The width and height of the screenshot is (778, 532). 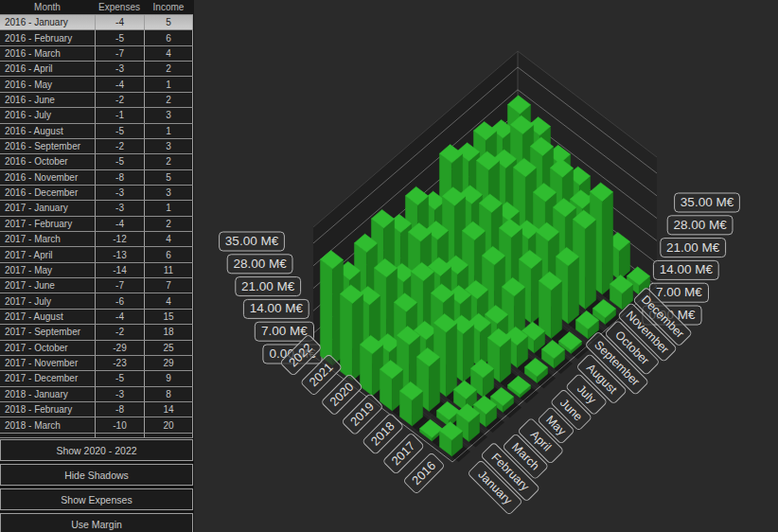 I want to click on bar-2020-January, so click(x=371, y=365).